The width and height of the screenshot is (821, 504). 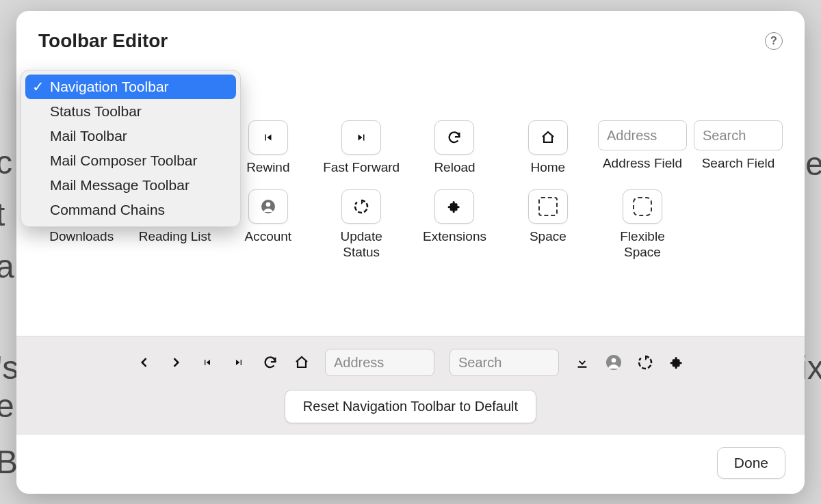 I want to click on toolbar-item-extensions: Extensions, so click(x=454, y=225).